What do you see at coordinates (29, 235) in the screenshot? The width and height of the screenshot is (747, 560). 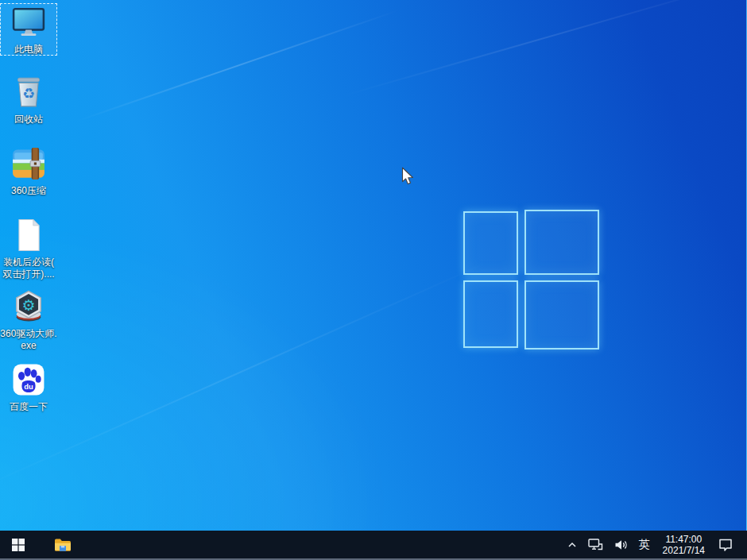 I see `document-icon` at bounding box center [29, 235].